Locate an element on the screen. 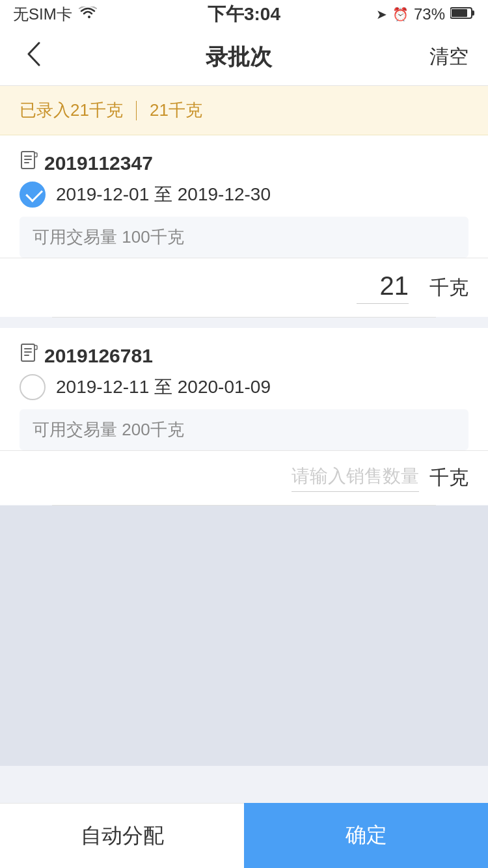 The image size is (488, 868). carrier-label: 无SIM卡 is located at coordinates (43, 14).